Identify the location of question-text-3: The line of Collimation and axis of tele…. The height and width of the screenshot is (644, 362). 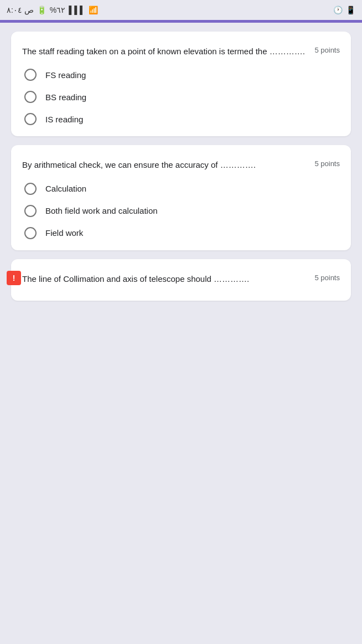
(168, 279).